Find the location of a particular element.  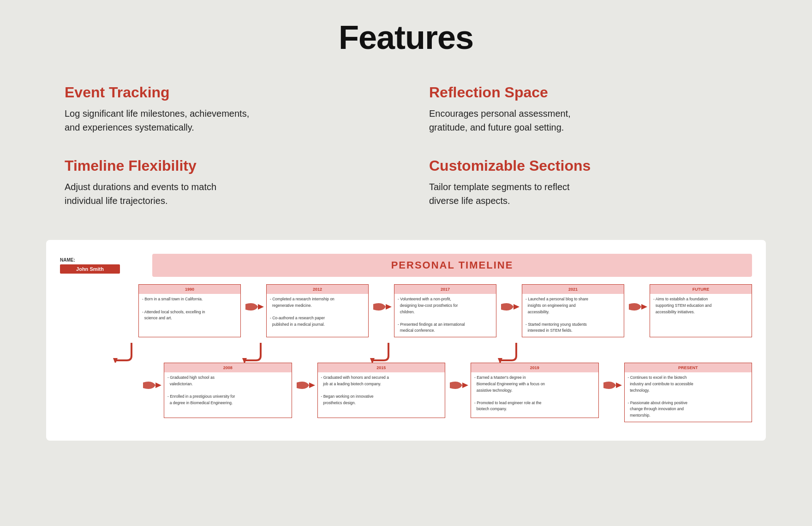

card-2008-header: 2008 is located at coordinates (228, 368).